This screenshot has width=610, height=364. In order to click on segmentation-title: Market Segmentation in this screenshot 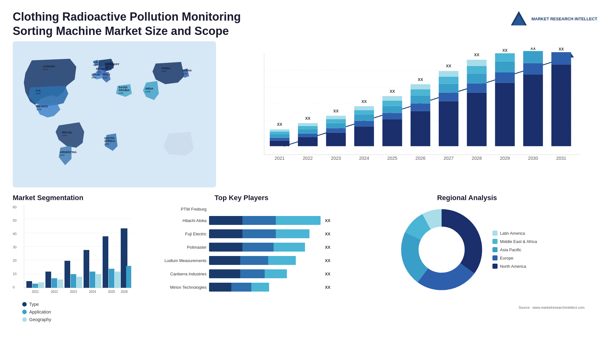, I will do `click(79, 198)`.